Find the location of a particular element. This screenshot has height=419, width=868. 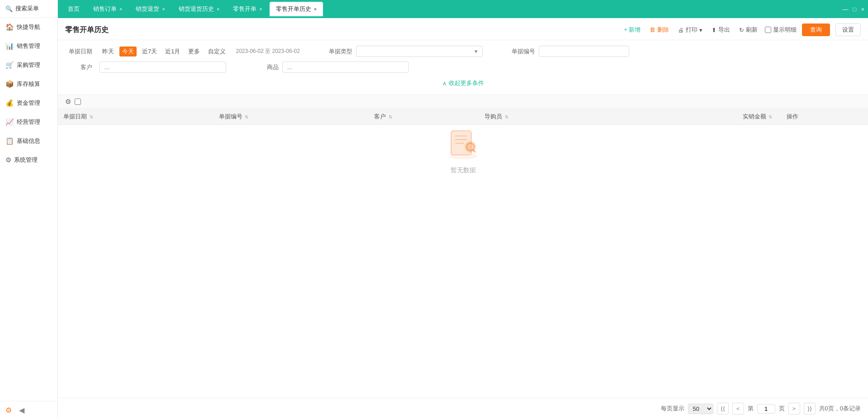

date-opt-custom: 自定义 is located at coordinates (217, 52).